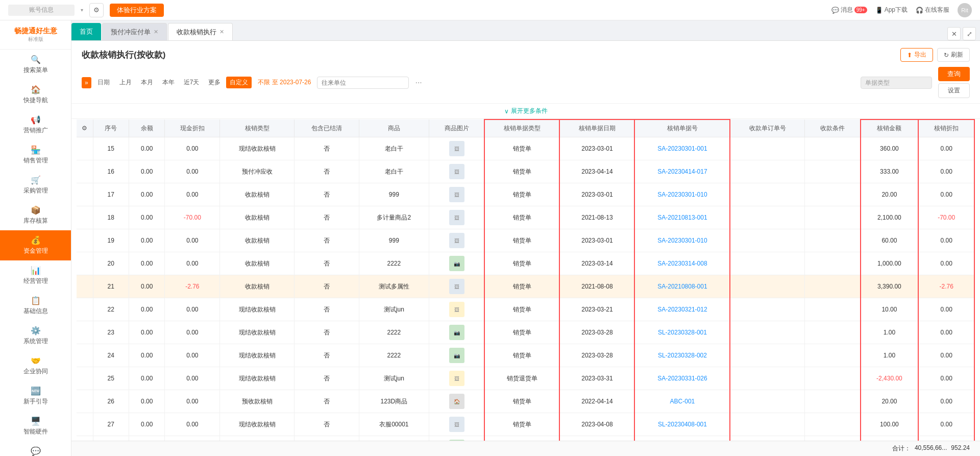 This screenshot has height=456, width=980. I want to click on bill-no-link: ABC-001, so click(683, 401).